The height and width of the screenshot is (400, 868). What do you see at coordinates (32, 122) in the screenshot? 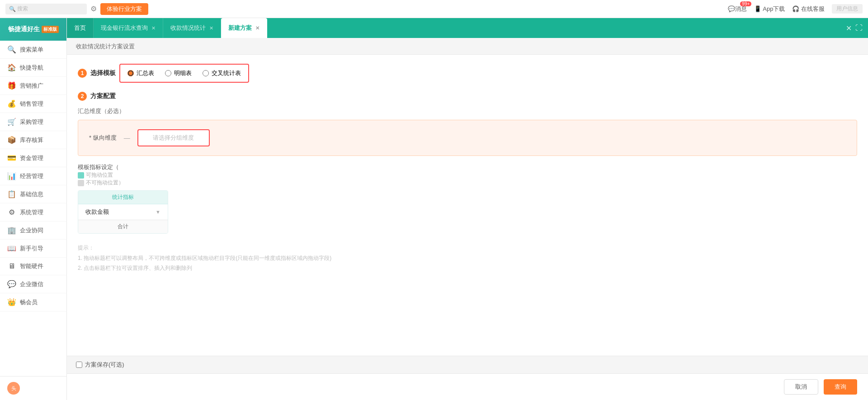
I see `sidebar-label-purchase: 采购管理` at bounding box center [32, 122].